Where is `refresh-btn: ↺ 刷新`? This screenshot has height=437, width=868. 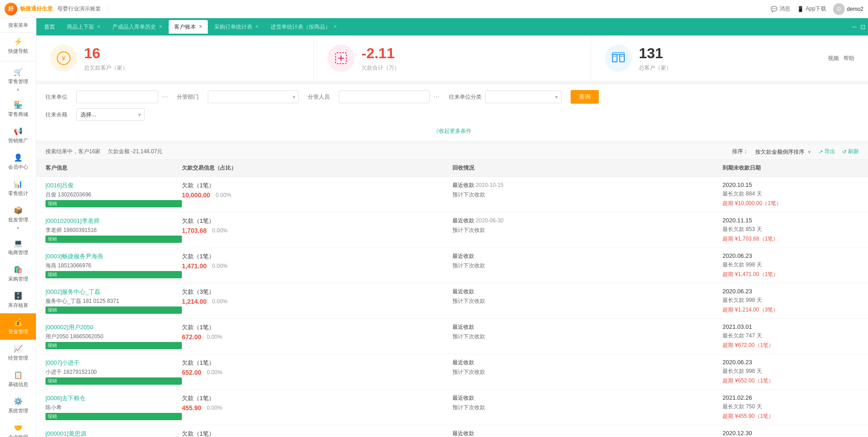 refresh-btn: ↺ 刷新 is located at coordinates (850, 152).